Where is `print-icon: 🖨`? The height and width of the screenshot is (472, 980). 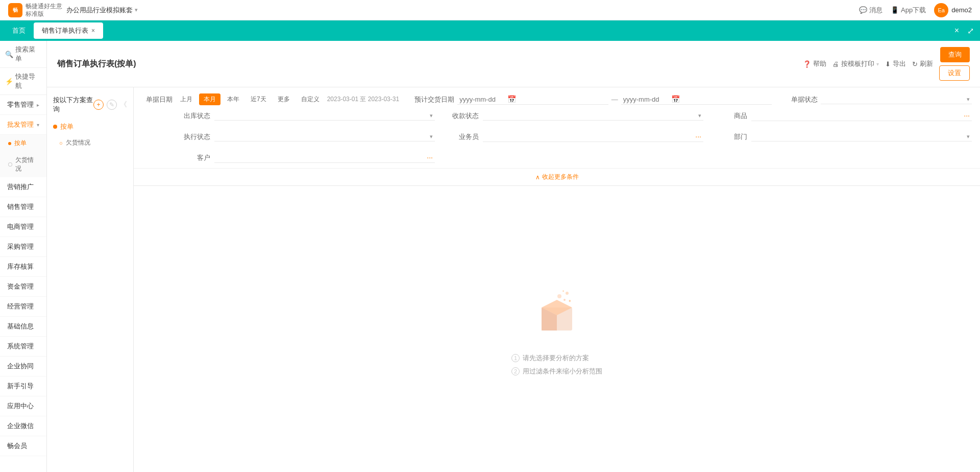
print-icon: 🖨 is located at coordinates (836, 64).